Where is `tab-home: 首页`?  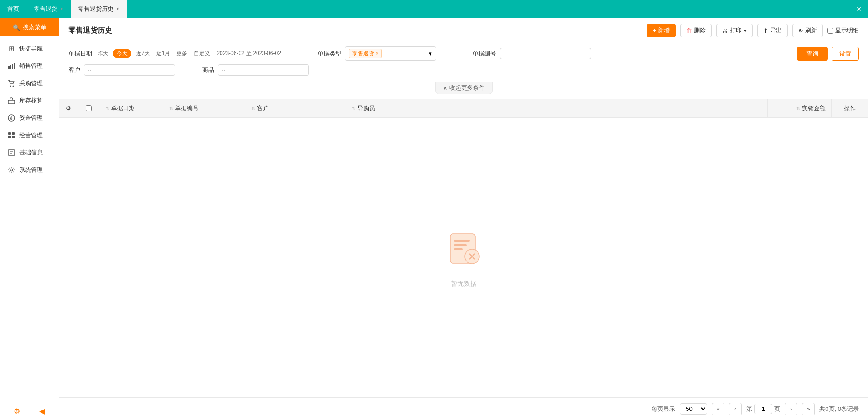 tab-home: 首页 is located at coordinates (13, 9).